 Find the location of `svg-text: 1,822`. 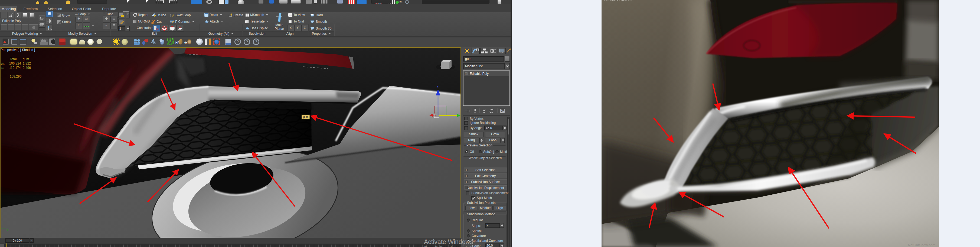

svg-text: 1,822 is located at coordinates (27, 63).